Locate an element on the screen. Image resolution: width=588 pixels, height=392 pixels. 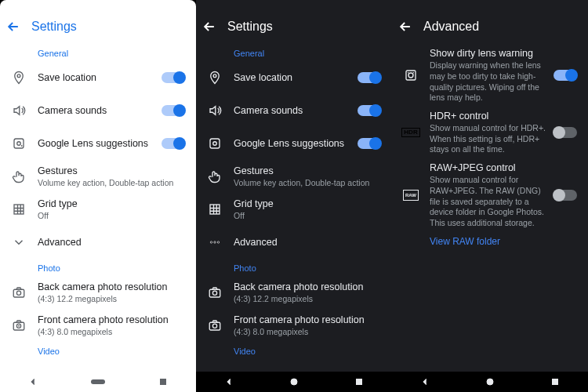
setting-label: RAW+JPEG control is located at coordinates (490, 168).